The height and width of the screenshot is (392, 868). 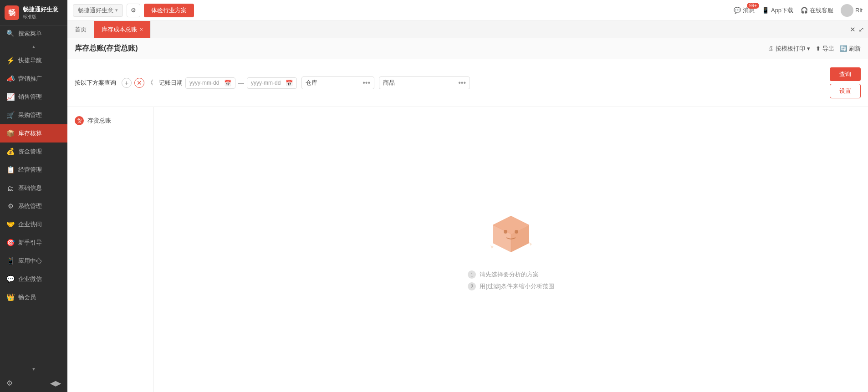 I want to click on chevron-down-icon: ▾, so click(x=117, y=10).